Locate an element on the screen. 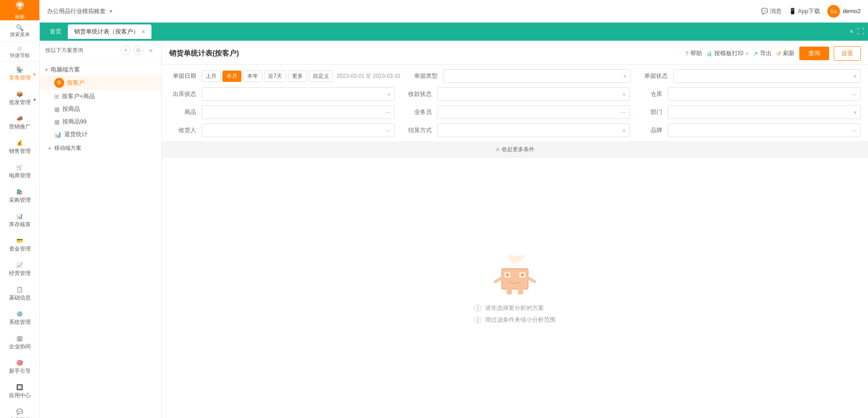 The height and width of the screenshot is (418, 868). search-label: 搜索菜单 is located at coordinates (20, 34).